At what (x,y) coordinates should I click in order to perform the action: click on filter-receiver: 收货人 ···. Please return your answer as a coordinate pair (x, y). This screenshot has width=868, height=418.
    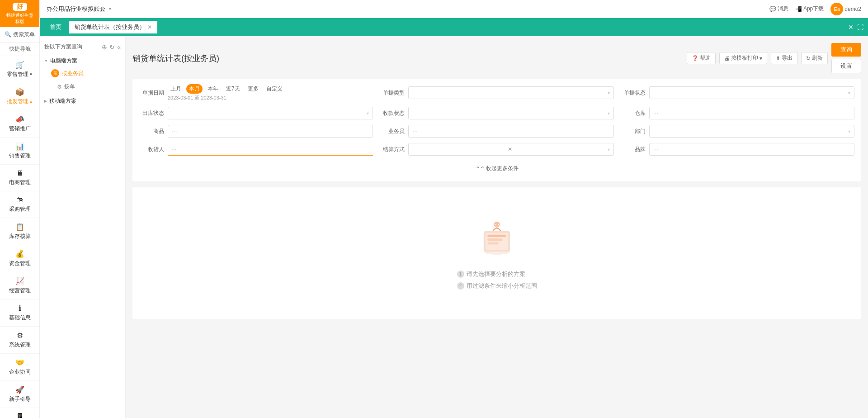
    Looking at the image, I should click on (256, 149).